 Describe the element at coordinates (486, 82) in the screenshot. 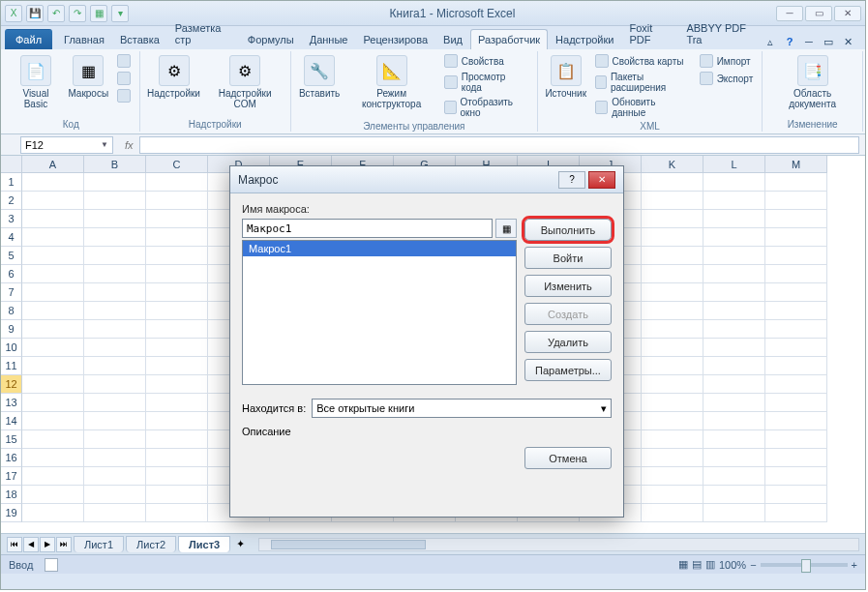

I see `view-code-item: Просмотр кода` at that location.